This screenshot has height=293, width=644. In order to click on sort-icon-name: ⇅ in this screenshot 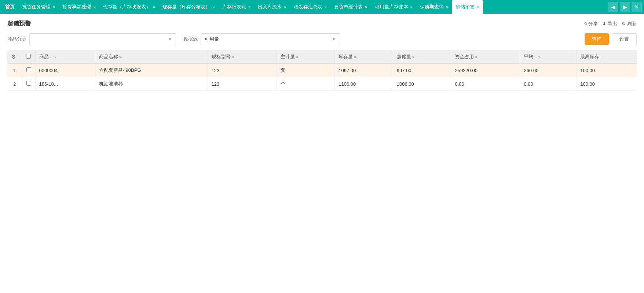, I will do `click(120, 57)`.